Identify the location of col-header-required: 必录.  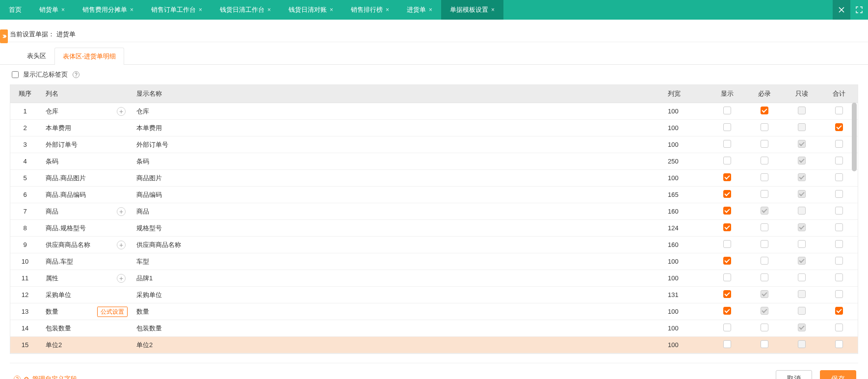
(764, 94).